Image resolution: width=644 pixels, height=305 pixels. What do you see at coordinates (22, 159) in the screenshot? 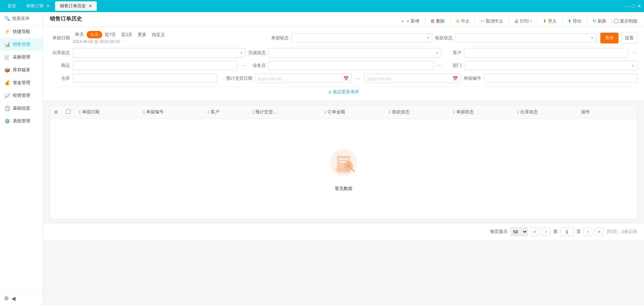
I see `sidebar: 🔍 搜索菜单 ⚡ 快捷导航 📊 销售管理 🛒 采购管理 📦 库存核算 💰 资金管…` at bounding box center [22, 159].